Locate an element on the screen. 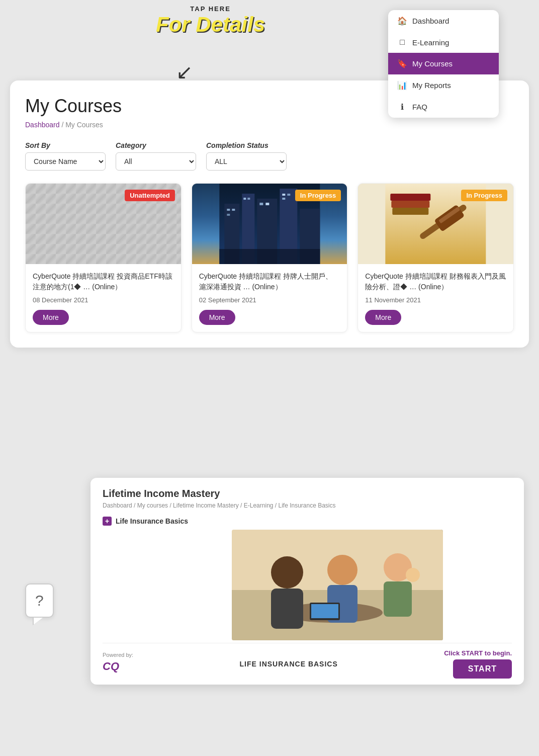  course-title-1: CyberQuote 持續培訓課程 投資商品ETF時該注意的地方(1◆ … (O… is located at coordinates (104, 282).